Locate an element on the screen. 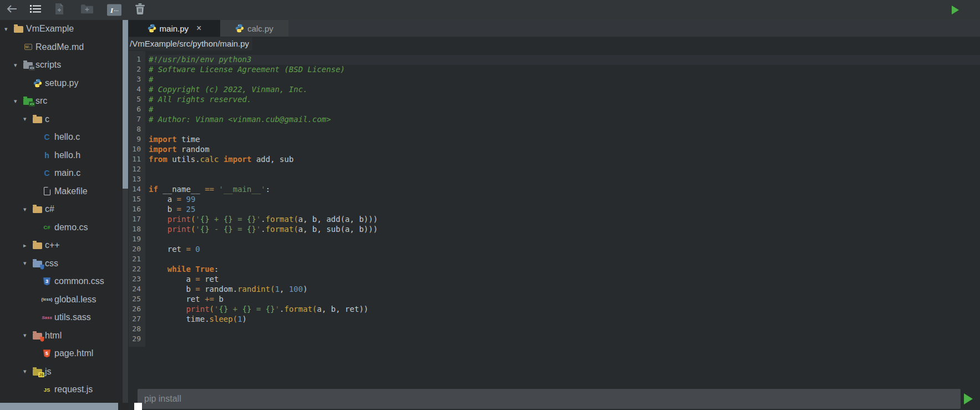 The image size is (980, 410). code-line: b = random.randint(1, 55) is located at coordinates (565, 290).